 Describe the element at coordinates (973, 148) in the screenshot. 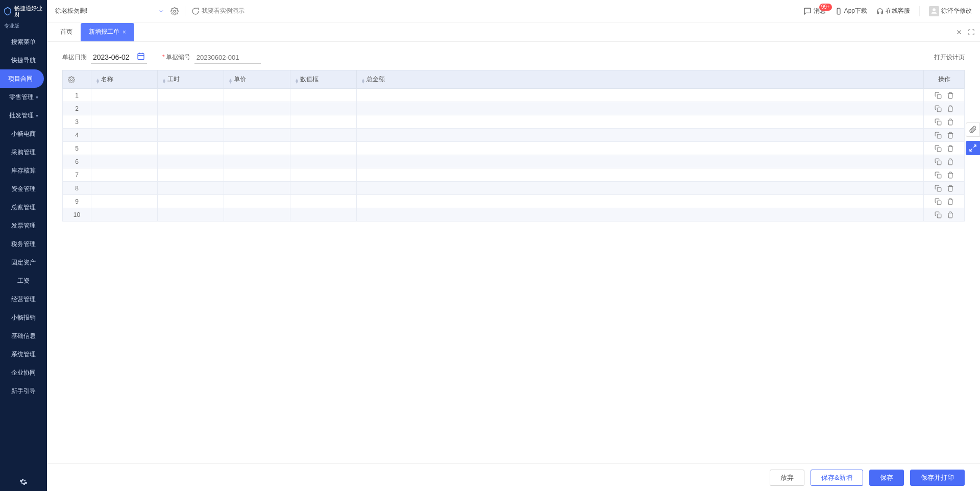

I see `expand-icon` at that location.